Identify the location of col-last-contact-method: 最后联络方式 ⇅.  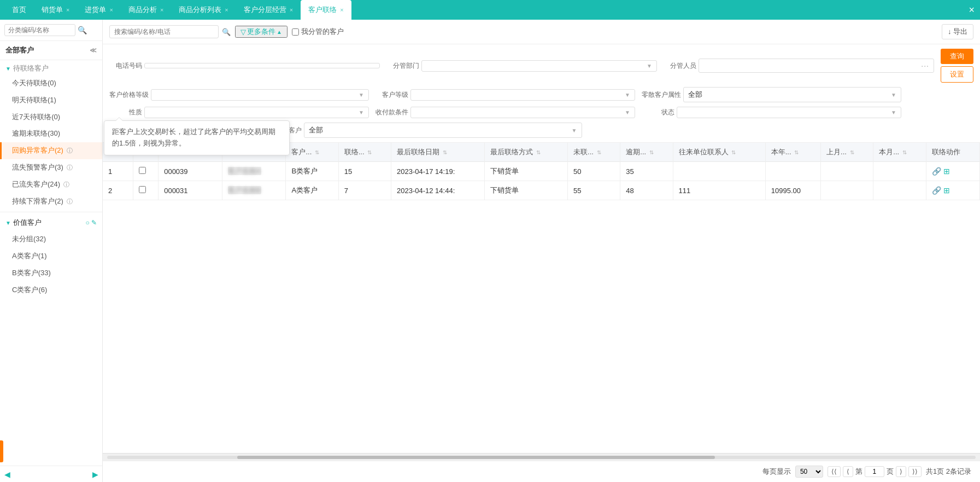
(526, 152).